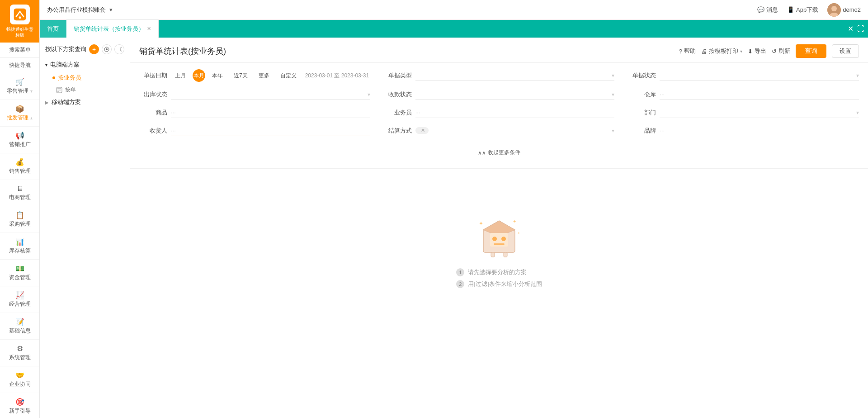 This screenshot has width=868, height=418. I want to click on goods-dots: ···, so click(174, 112).